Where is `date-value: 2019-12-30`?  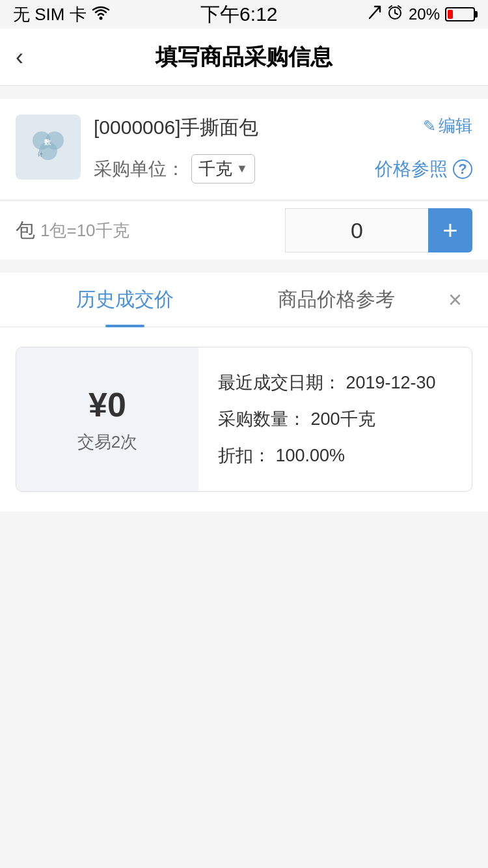 date-value: 2019-12-30 is located at coordinates (391, 383).